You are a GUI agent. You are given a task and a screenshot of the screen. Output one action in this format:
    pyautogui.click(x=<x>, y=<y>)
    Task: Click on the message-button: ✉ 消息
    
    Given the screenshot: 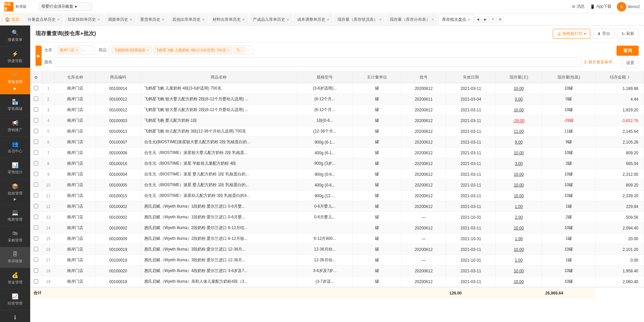 What is the action you would take?
    pyautogui.click(x=578, y=7)
    